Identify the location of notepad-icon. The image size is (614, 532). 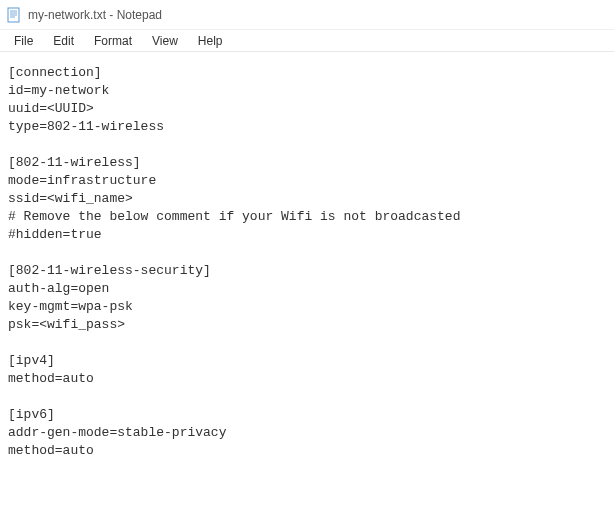
(14, 15).